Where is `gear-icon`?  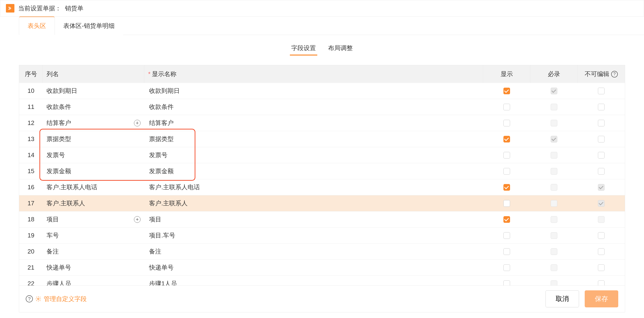 gear-icon is located at coordinates (38, 299).